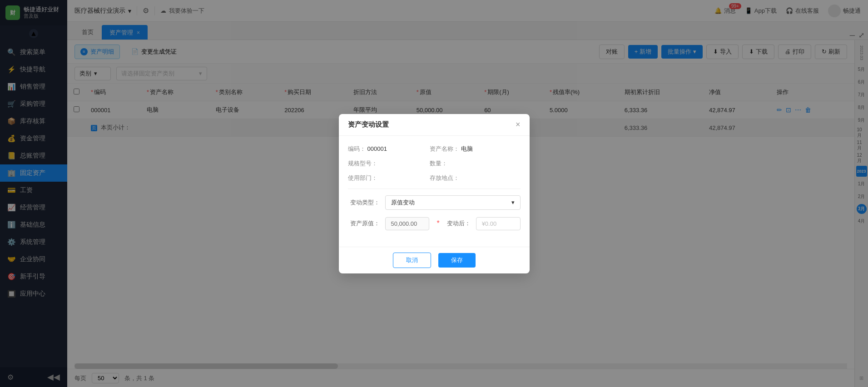 The height and width of the screenshot is (387, 868). I want to click on dialog-footer: 取消 保存, so click(434, 260).